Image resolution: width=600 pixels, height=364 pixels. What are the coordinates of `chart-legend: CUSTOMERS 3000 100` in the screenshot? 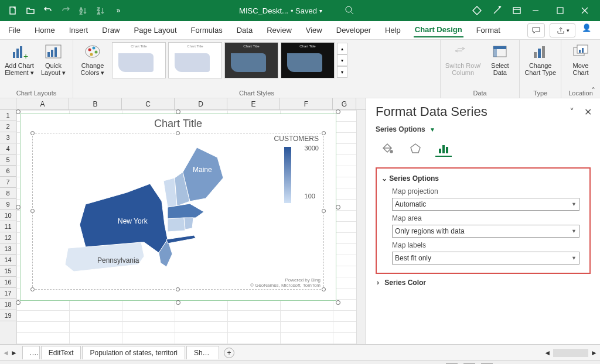 It's located at (296, 170).